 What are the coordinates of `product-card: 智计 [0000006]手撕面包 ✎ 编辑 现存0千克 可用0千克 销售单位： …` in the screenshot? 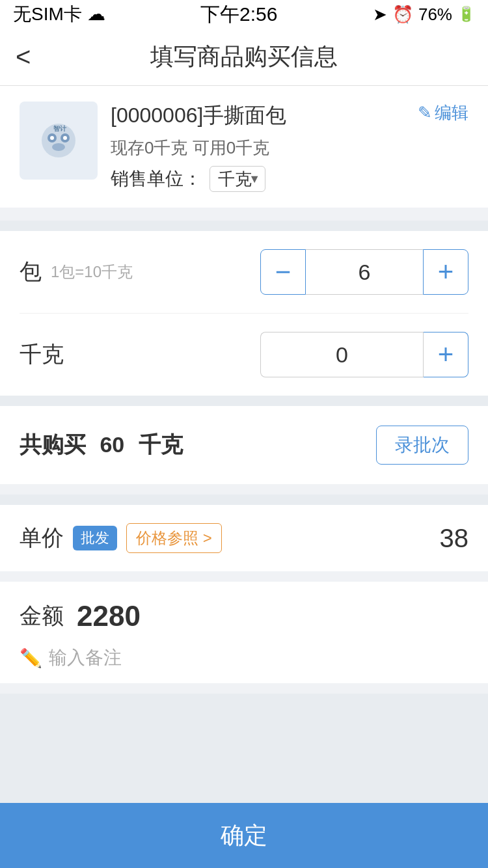 It's located at (244, 147).